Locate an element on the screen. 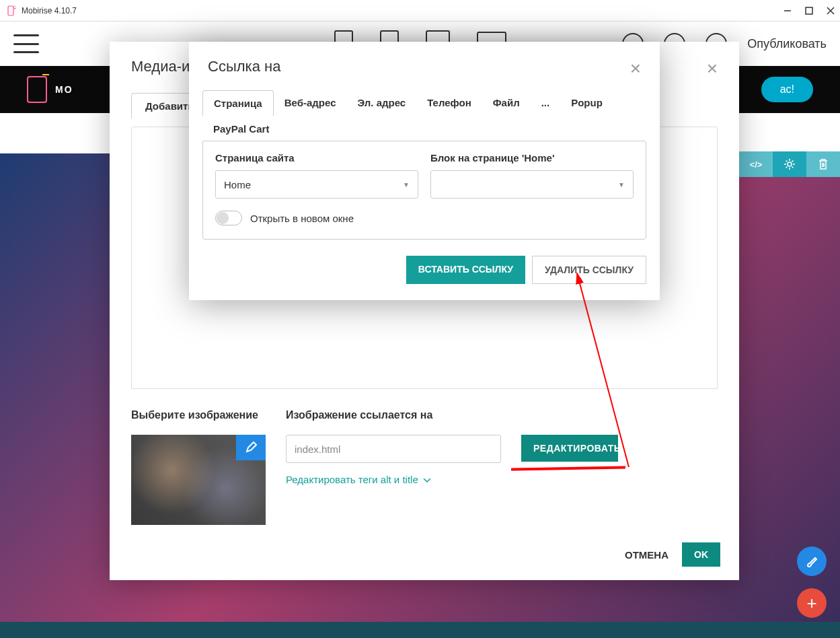 The width and height of the screenshot is (840, 638). window-controls is located at coordinates (809, 11).